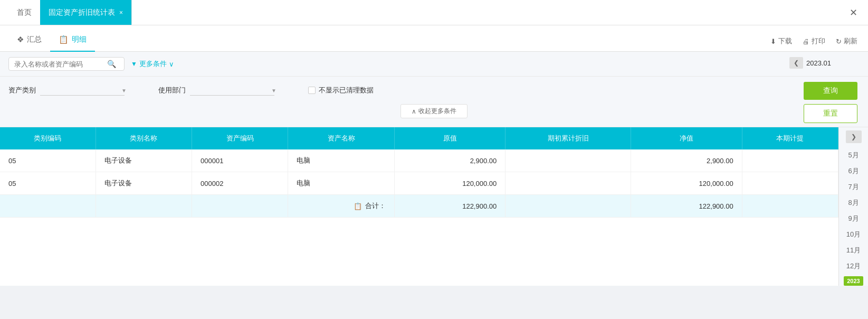 The height and width of the screenshot is (319, 868). What do you see at coordinates (854, 203) in the screenshot?
I see `side-month-8: 8月` at bounding box center [854, 203].